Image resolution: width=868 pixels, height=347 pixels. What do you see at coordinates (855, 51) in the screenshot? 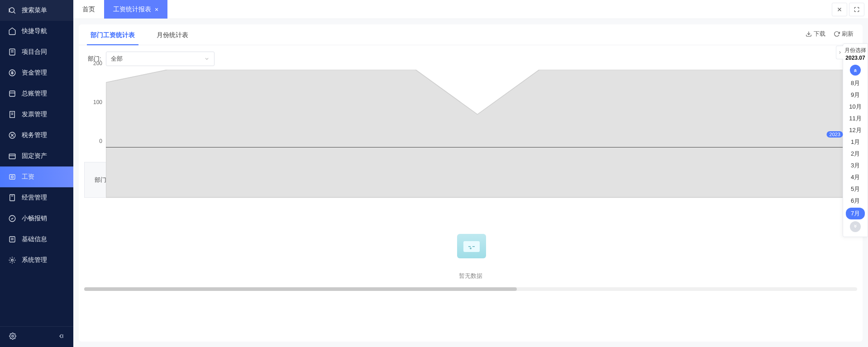
I see `month-picker-title: 月份选择` at bounding box center [855, 51].